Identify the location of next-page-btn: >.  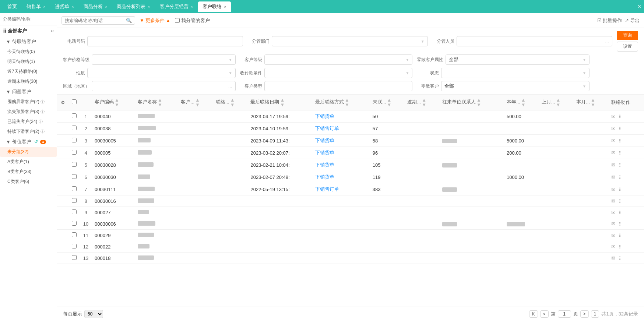
(585, 314).